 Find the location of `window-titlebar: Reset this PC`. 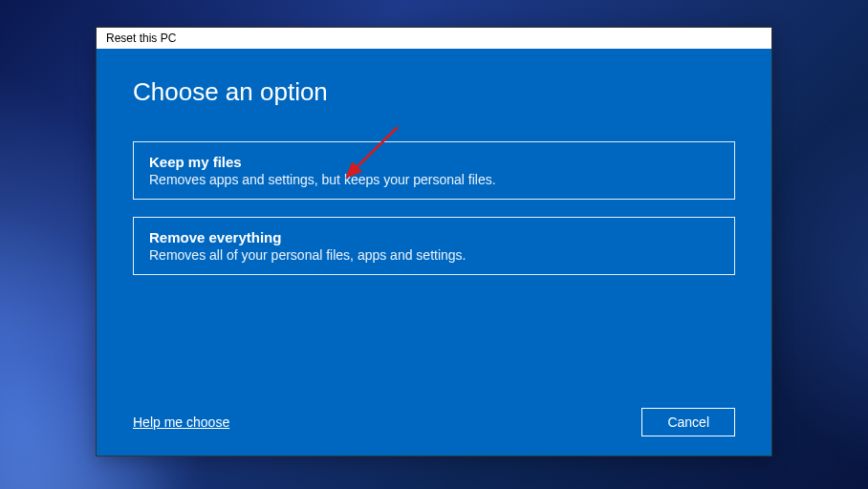

window-titlebar: Reset this PC is located at coordinates (434, 38).